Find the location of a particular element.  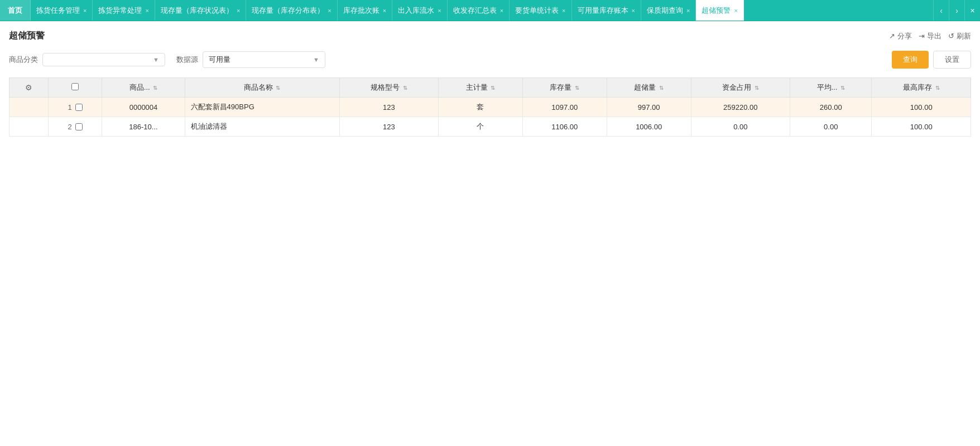

table-row: 2 186-10... 机油滤清器 123 个 1106.00 1006.00 … is located at coordinates (490, 127).